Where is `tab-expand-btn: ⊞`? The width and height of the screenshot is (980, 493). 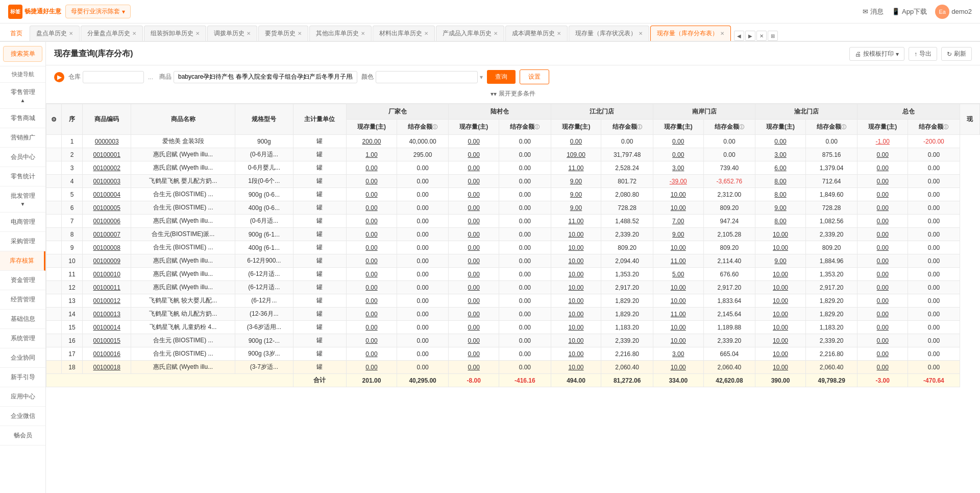 tab-expand-btn: ⊞ is located at coordinates (773, 36).